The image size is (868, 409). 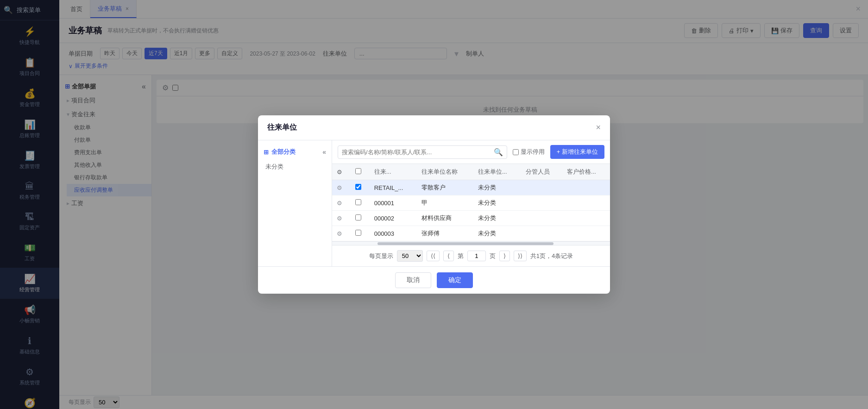 I want to click on dialog-select-all, so click(x=359, y=171).